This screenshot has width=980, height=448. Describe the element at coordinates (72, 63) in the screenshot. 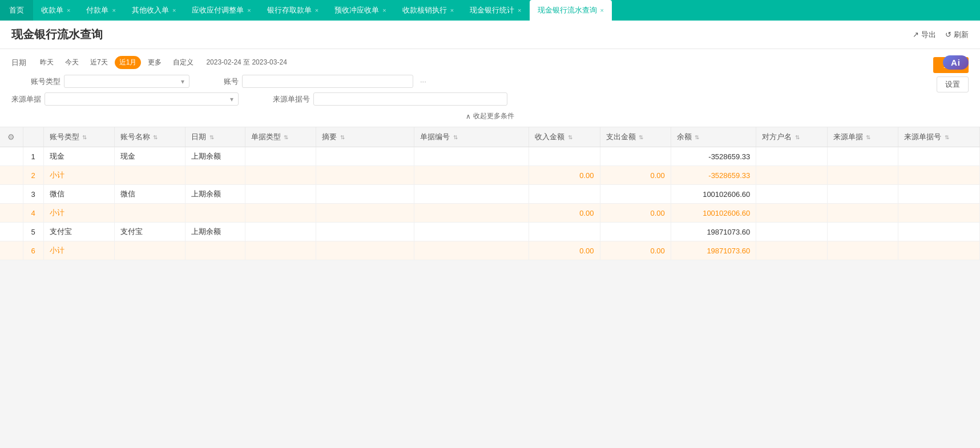

I see `date-btn-today: 今天` at that location.